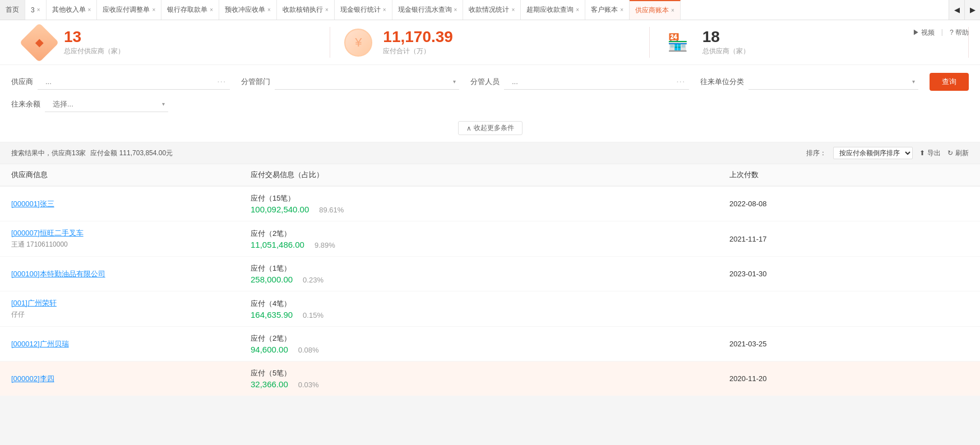 The width and height of the screenshot is (980, 445). What do you see at coordinates (655, 10) in the screenshot?
I see `nav-tab-supplier-account: 供应商账本×` at bounding box center [655, 10].